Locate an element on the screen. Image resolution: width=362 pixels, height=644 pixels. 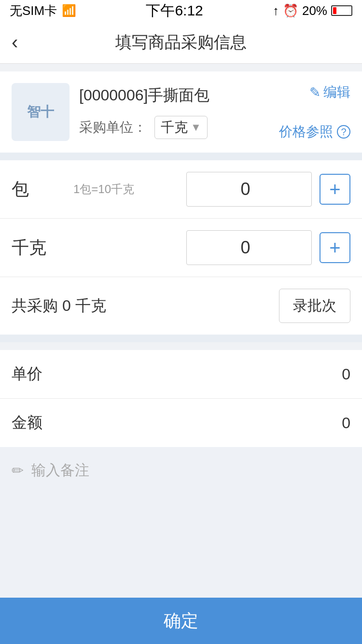
status-left: 无SIM卡 📶 is located at coordinates (43, 11).